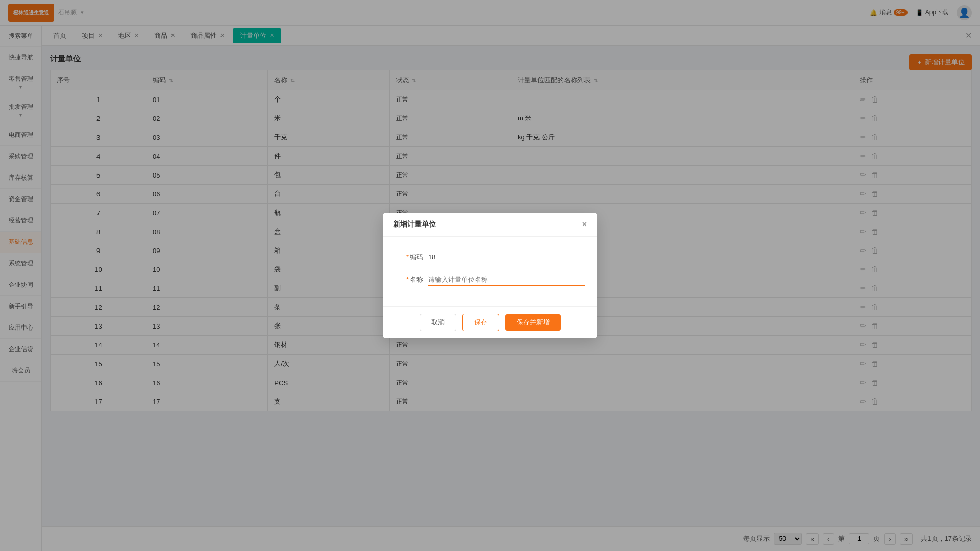 The image size is (980, 551). What do you see at coordinates (533, 322) in the screenshot?
I see `save-new-button: 保存并新增` at bounding box center [533, 322].